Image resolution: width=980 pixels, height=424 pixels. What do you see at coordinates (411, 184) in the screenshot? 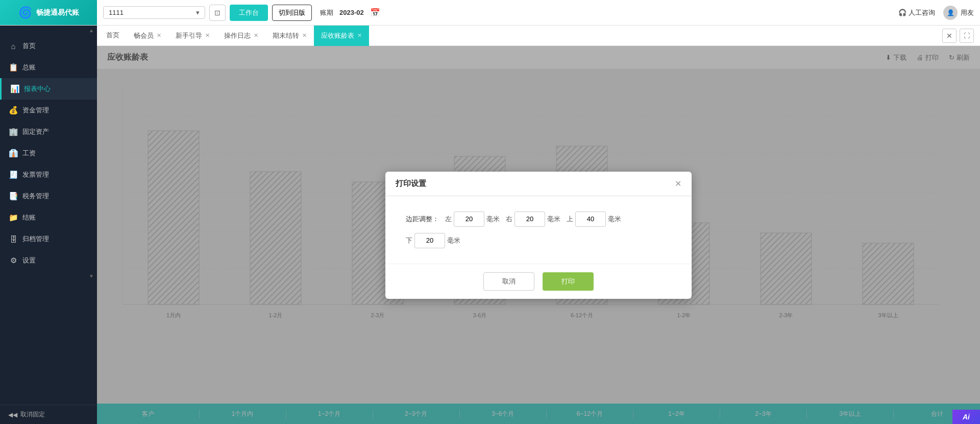
I see `modal-title: 打印设置` at bounding box center [411, 184].